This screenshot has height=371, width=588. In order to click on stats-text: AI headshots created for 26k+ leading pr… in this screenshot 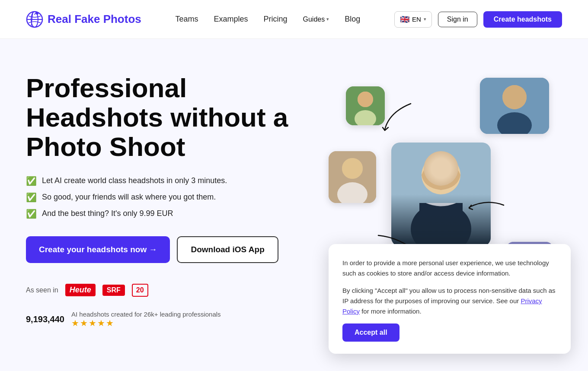, I will do `click(146, 314)`.